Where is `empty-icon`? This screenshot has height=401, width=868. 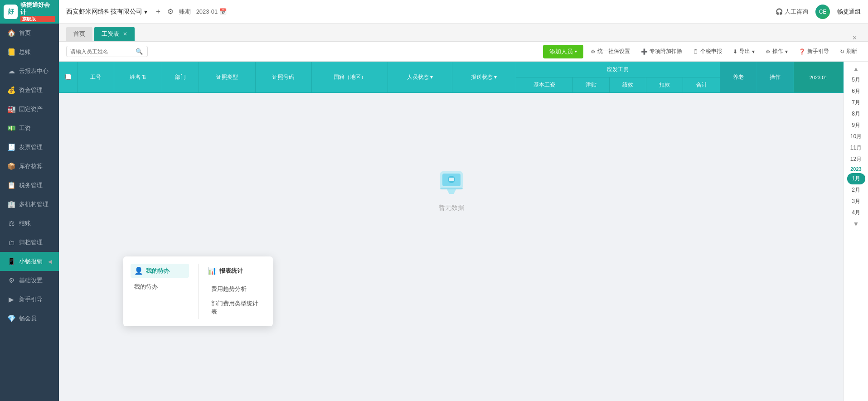
empty-icon is located at coordinates (451, 180).